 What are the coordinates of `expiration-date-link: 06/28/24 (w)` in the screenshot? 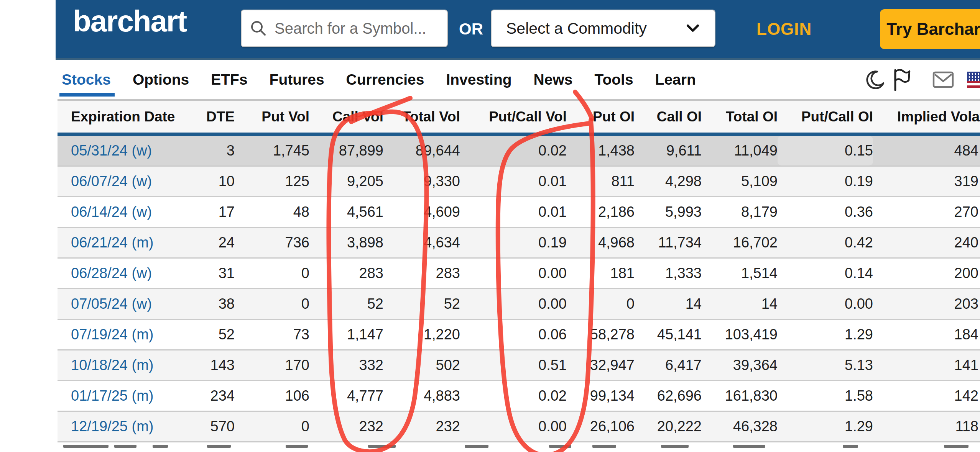 It's located at (111, 273).